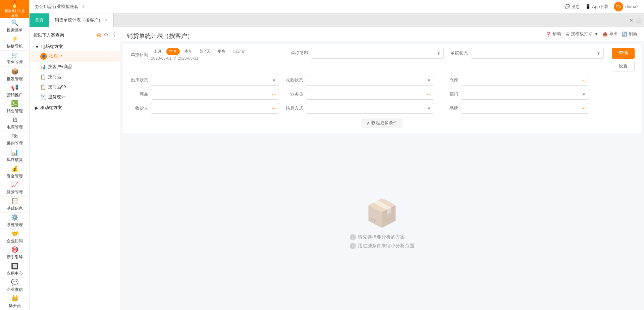 This screenshot has height=310, width=644. Describe the element at coordinates (99, 35) in the screenshot. I see `add-scheme-icon: ⊕` at that location.